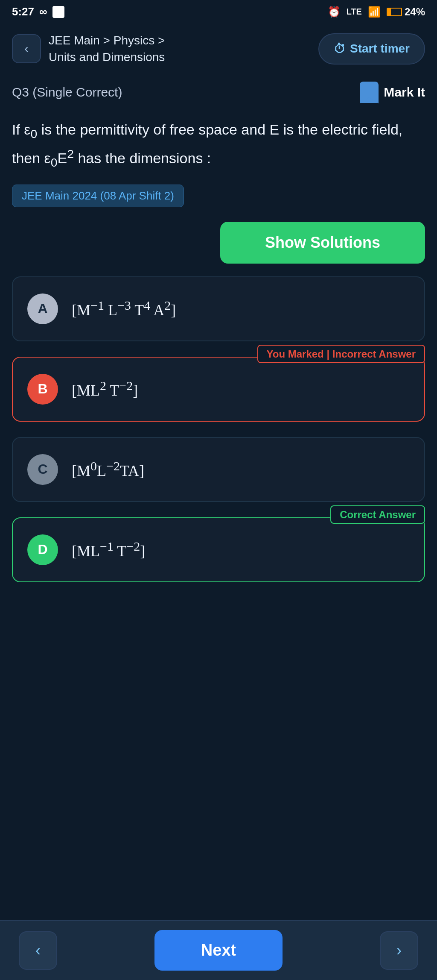  Describe the element at coordinates (218, 11) in the screenshot. I see `status-bar: 5:27 ∞ ⏰ LTE 📶 24%` at that location.